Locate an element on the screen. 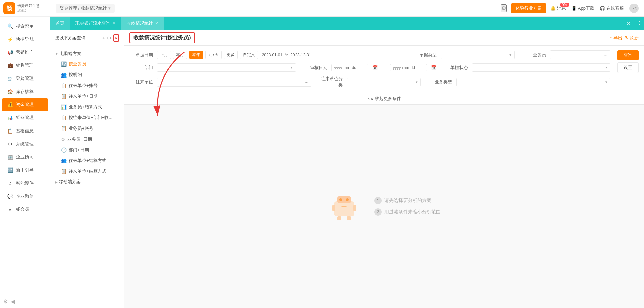 This screenshot has height=308, width=644. salesman-select: ··· is located at coordinates (580, 55).